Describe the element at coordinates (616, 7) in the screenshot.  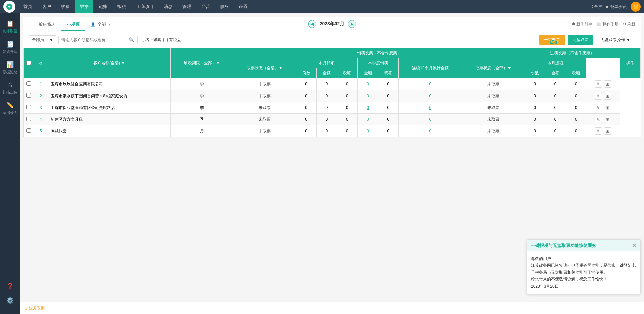
I see `member-btn: ▶ 畅享会员` at that location.